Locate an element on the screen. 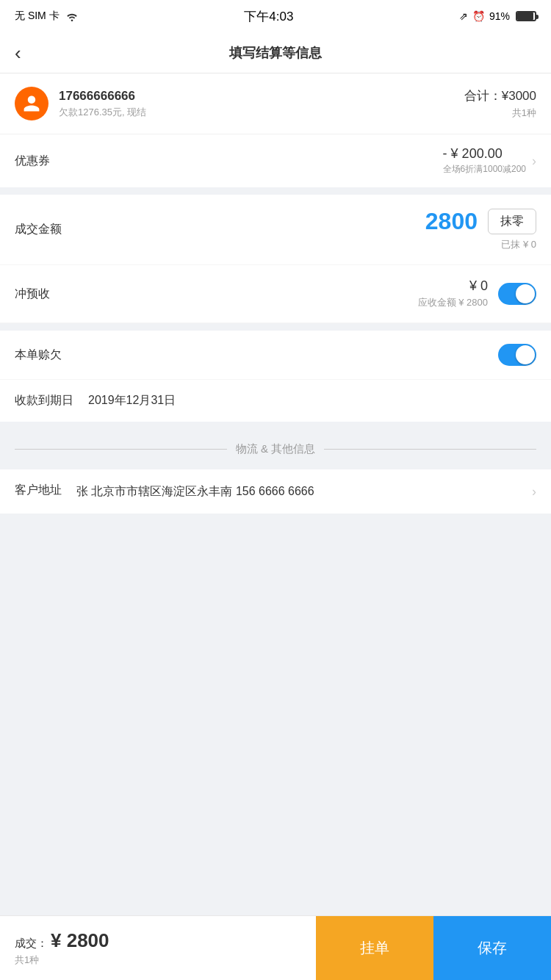 The height and width of the screenshot is (980, 551). bottom-count: 共1种 is located at coordinates (158, 960).